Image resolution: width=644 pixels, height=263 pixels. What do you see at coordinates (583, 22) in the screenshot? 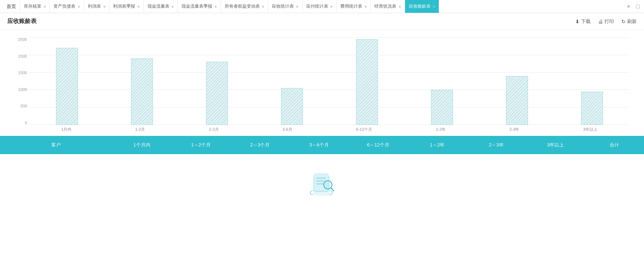
I see `download-button: ⬇ 下载` at bounding box center [583, 22].